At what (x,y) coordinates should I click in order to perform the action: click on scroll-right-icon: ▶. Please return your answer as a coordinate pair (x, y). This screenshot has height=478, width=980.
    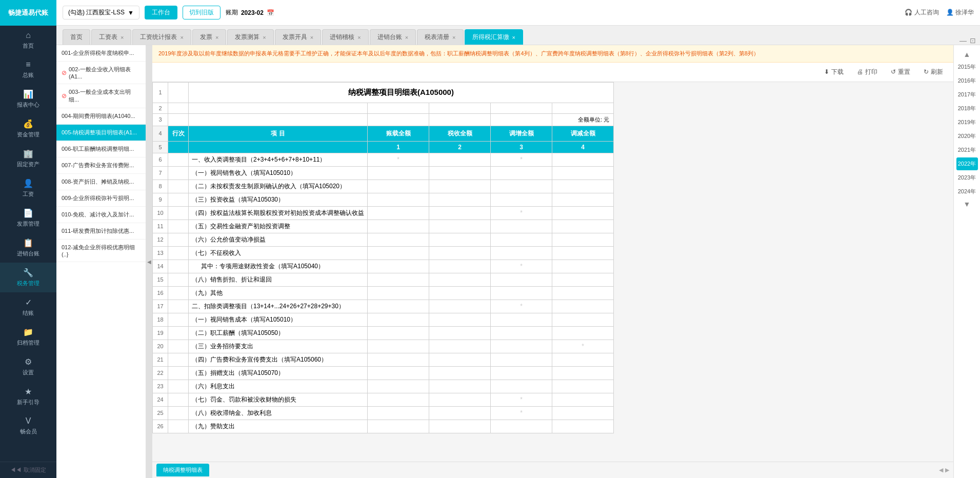
    Looking at the image, I should click on (947, 470).